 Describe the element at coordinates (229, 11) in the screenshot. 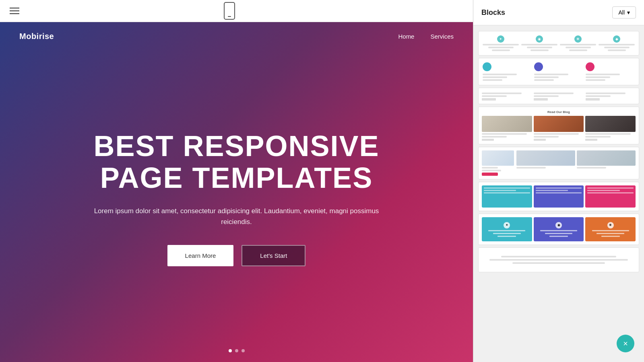

I see `device-preview-button` at that location.